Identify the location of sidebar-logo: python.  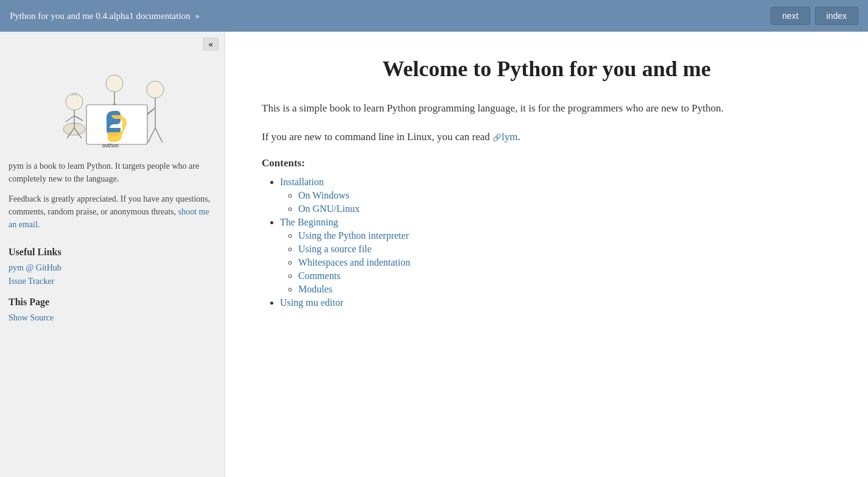
(112, 96).